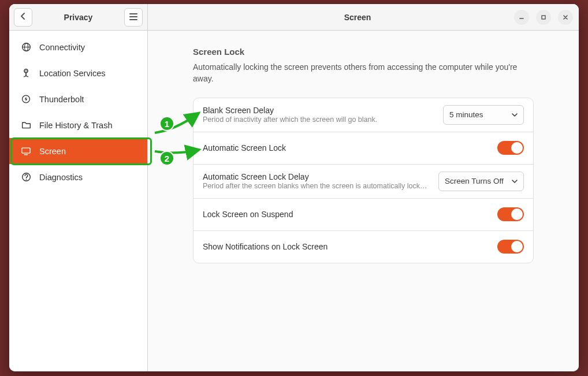 The width and height of the screenshot is (588, 376). I want to click on folder-icon, so click(26, 125).